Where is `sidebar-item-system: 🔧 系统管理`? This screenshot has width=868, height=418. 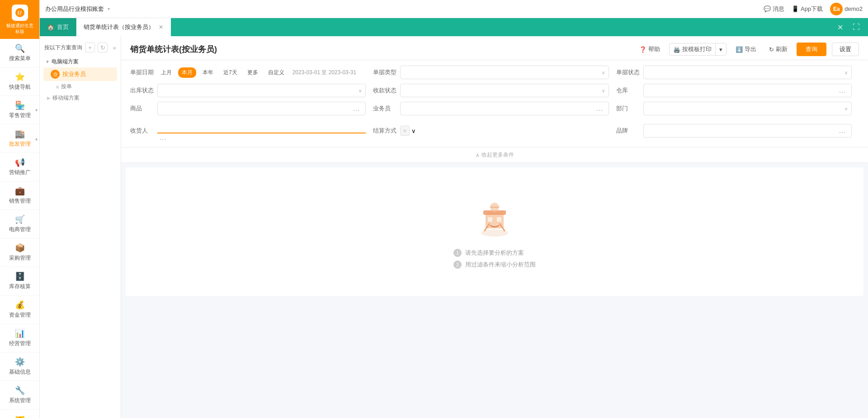 sidebar-item-system: 🔧 系统管理 is located at coordinates (20, 395).